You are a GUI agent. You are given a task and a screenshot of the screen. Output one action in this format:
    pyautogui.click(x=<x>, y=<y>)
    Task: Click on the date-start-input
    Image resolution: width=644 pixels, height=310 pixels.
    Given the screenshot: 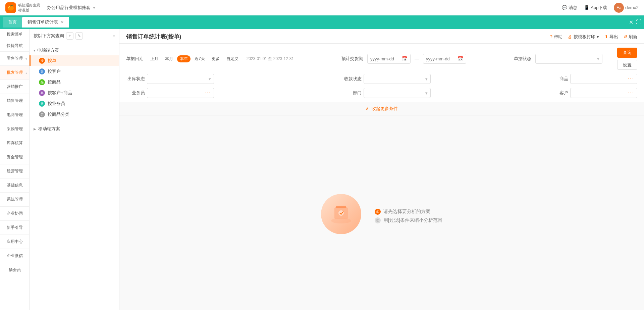 What is the action you would take?
    pyautogui.click(x=385, y=59)
    